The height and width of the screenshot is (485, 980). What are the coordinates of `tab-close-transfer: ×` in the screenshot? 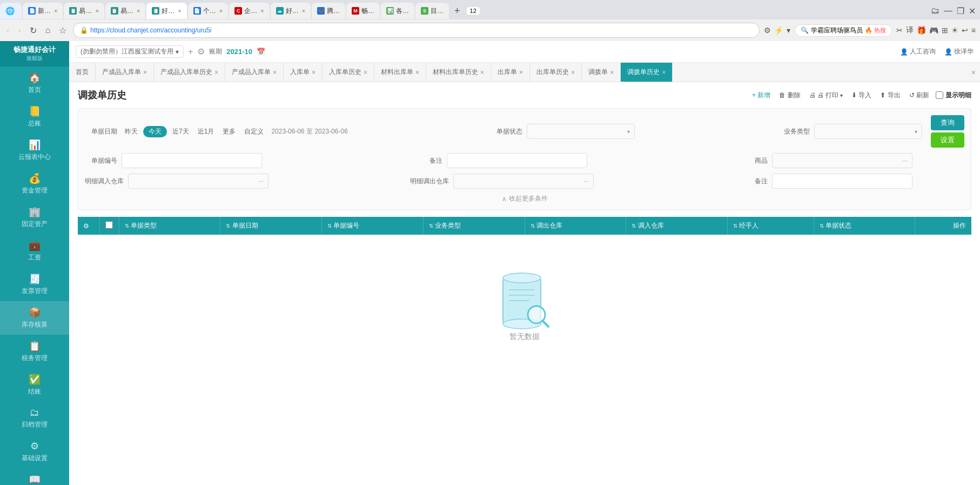 It's located at (612, 72).